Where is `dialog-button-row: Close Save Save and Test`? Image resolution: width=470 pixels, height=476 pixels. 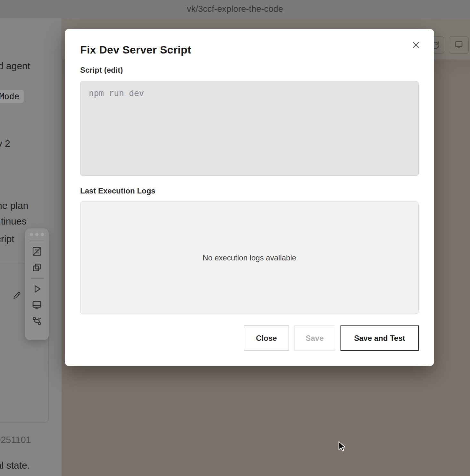
dialog-button-row: Close Save Save and Test is located at coordinates (332, 338).